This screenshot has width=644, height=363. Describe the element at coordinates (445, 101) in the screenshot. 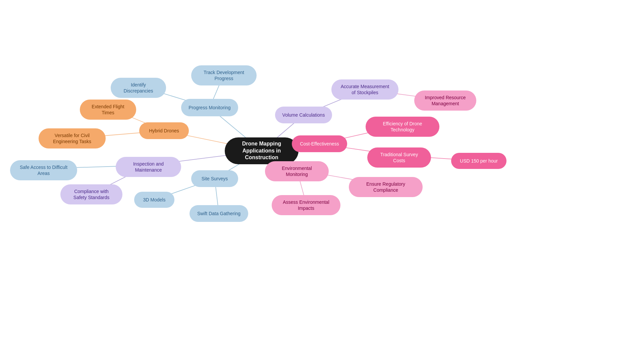

I see `node-improved-resource: Improved Resource Management` at that location.